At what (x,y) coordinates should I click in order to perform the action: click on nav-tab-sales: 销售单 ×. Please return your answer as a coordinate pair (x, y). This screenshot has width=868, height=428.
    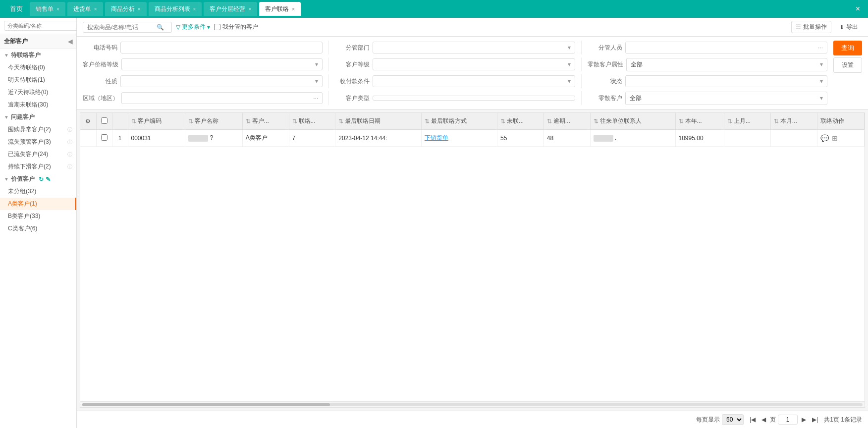
    Looking at the image, I should click on (48, 9).